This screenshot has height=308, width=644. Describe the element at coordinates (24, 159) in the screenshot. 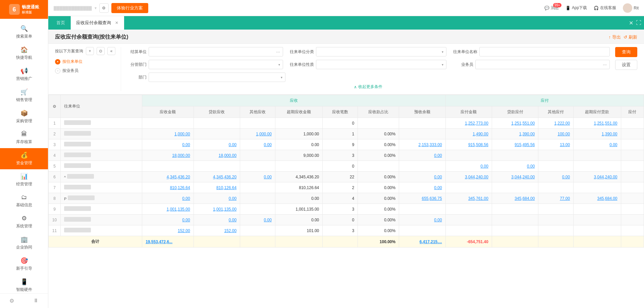

I see `sidebar-item-finance: 💰 资金管理` at that location.